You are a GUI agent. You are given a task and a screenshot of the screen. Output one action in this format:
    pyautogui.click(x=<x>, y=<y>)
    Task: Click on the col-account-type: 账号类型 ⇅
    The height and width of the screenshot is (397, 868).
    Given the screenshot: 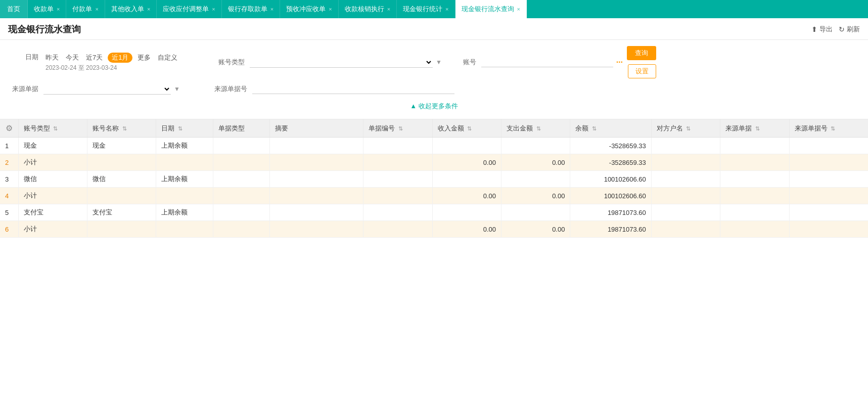 What is the action you would take?
    pyautogui.click(x=53, y=128)
    